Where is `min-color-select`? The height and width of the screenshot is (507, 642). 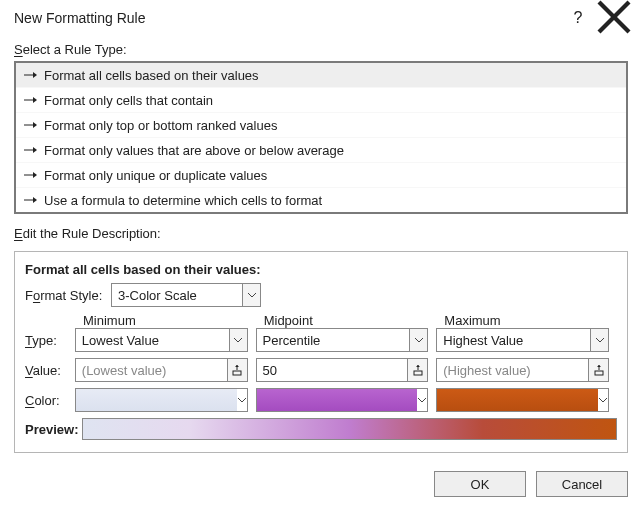
min-color-select is located at coordinates (162, 400).